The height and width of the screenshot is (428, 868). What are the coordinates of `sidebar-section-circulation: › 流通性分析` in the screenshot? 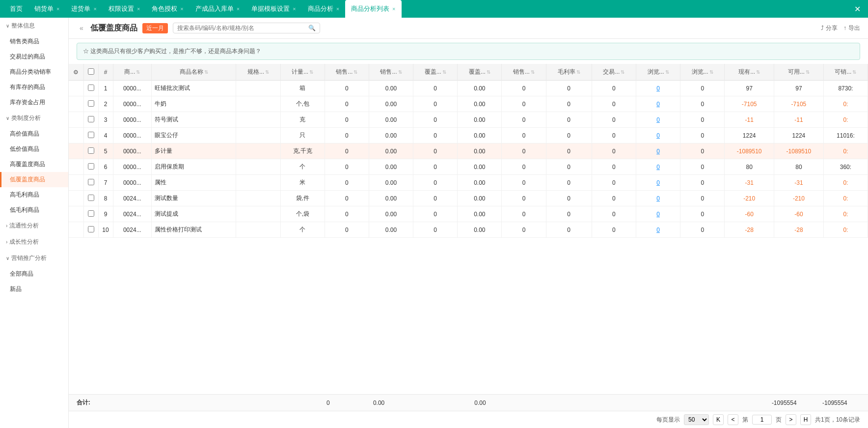 It's located at (34, 226).